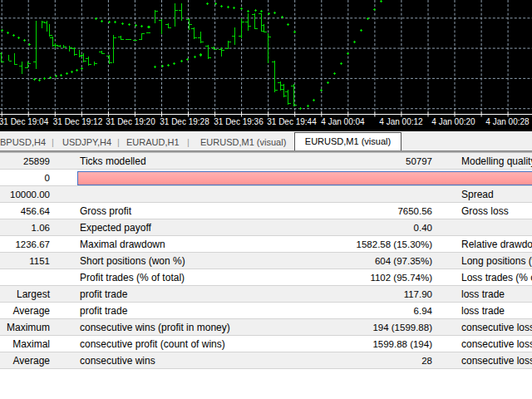 This screenshot has height=399, width=532. What do you see at coordinates (239, 121) in the screenshot?
I see `svg-text: 31 Dec 19:36` at bounding box center [239, 121].